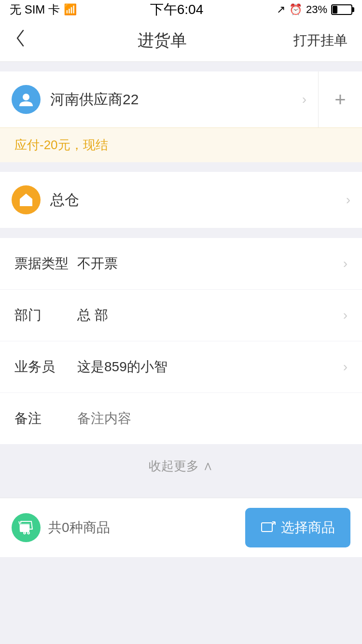 The image size is (362, 644). What do you see at coordinates (204, 315) in the screenshot?
I see `department-value: 总 部` at bounding box center [204, 315].